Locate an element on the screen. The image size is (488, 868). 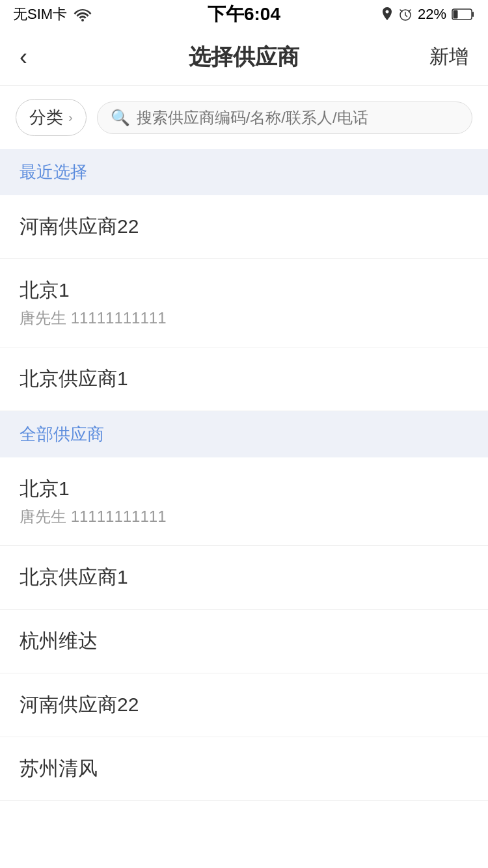
location-icon is located at coordinates (387, 14).